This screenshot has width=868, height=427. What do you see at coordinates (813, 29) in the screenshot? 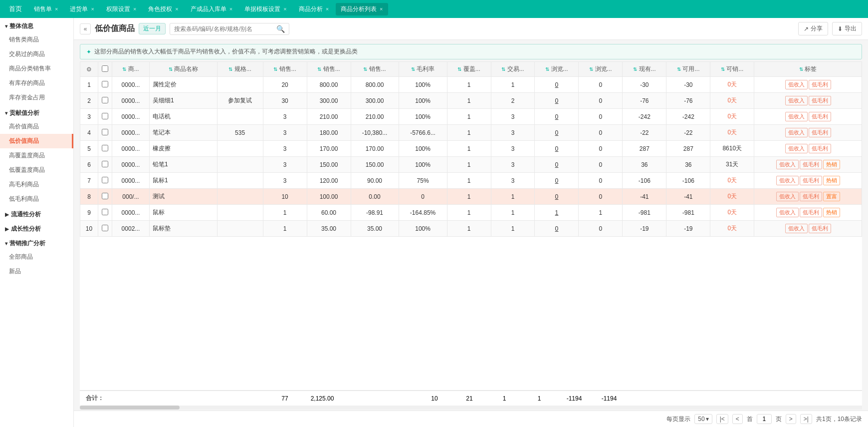
I see `share-button: ↗ 分享` at bounding box center [813, 29].